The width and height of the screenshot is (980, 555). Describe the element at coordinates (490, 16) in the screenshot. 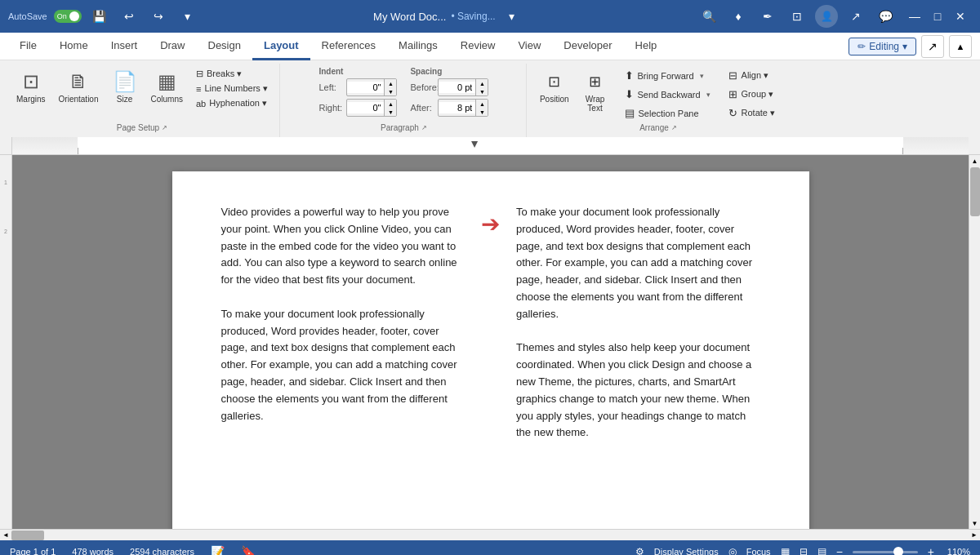

I see `title-bar: AutoSave On 💾 ↩ ↪ ▾ My Word Doc... • Sav…` at that location.